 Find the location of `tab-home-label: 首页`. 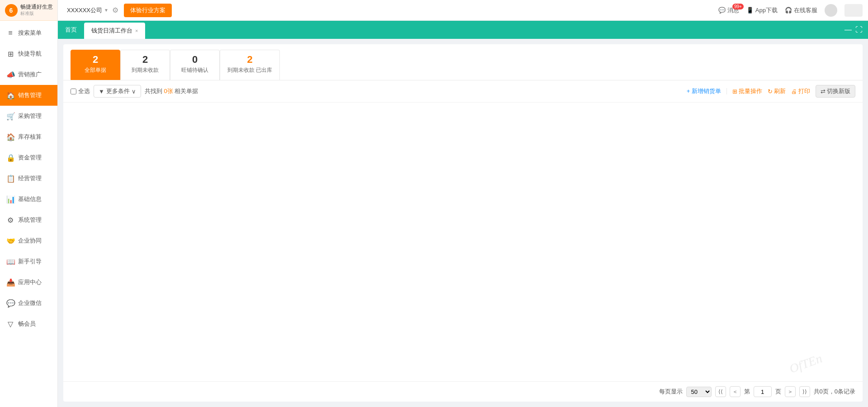

tab-home-label: 首页 is located at coordinates (71, 30).